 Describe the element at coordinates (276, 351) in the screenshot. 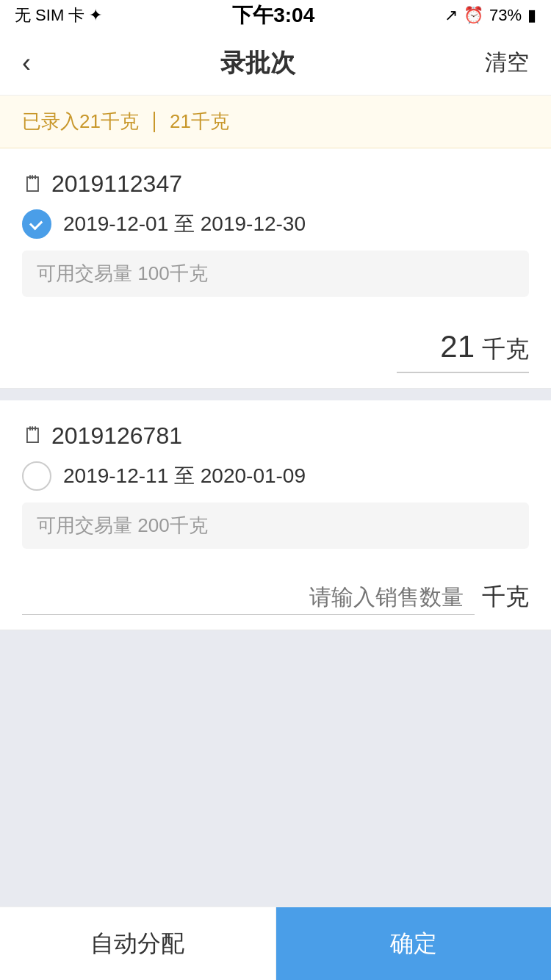

I see `batch1-amount-row: 21 千克` at that location.